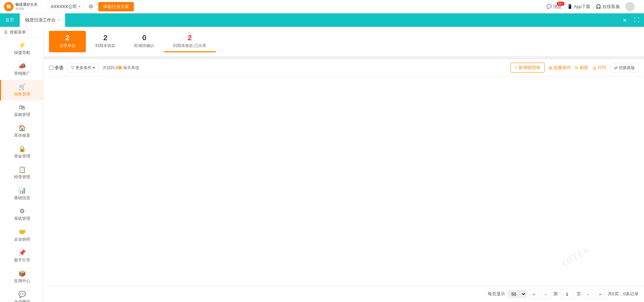  What do you see at coordinates (26, 9) in the screenshot?
I see `logo-badge: 标准版` at bounding box center [26, 9].